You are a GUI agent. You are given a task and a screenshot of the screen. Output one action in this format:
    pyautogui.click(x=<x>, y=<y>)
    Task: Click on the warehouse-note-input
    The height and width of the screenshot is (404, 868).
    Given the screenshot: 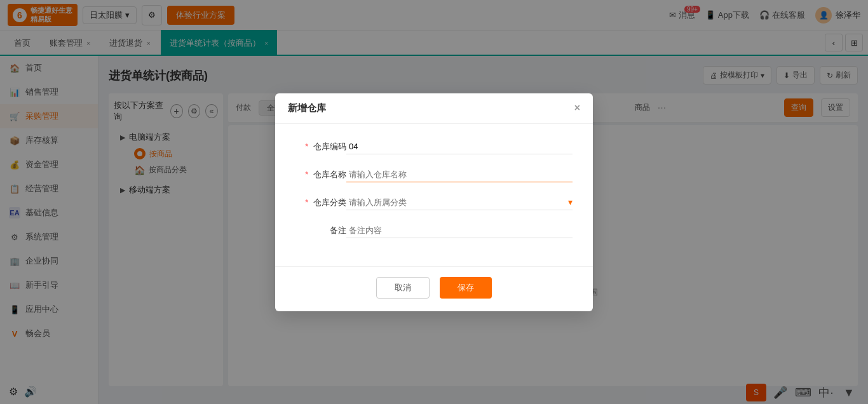 What is the action you would take?
    pyautogui.click(x=459, y=231)
    